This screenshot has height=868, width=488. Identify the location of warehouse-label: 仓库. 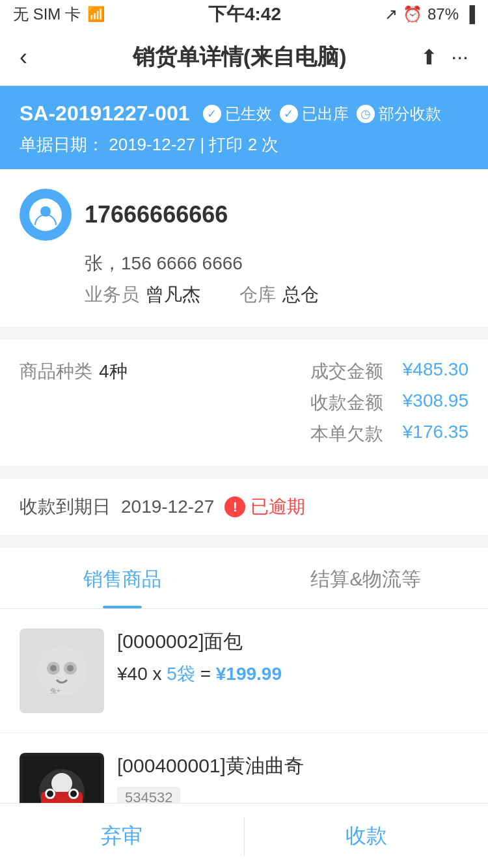
(258, 295).